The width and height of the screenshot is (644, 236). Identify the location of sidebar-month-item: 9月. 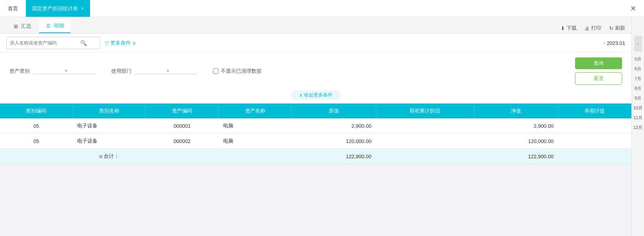
(638, 98).